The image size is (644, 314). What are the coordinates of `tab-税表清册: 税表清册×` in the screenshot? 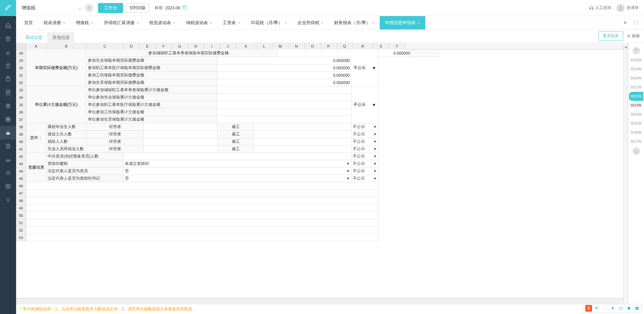 It's located at (54, 16).